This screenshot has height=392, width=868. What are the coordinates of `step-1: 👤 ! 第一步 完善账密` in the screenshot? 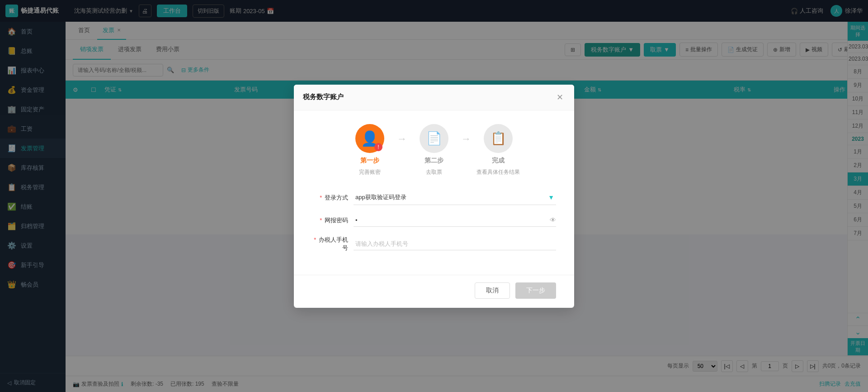 It's located at (370, 150).